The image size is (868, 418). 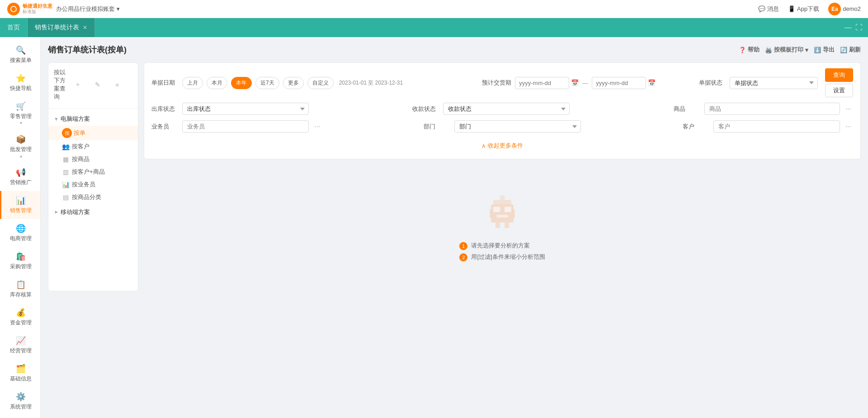 I want to click on edit-scheme-icon: ✎, so click(x=104, y=85).